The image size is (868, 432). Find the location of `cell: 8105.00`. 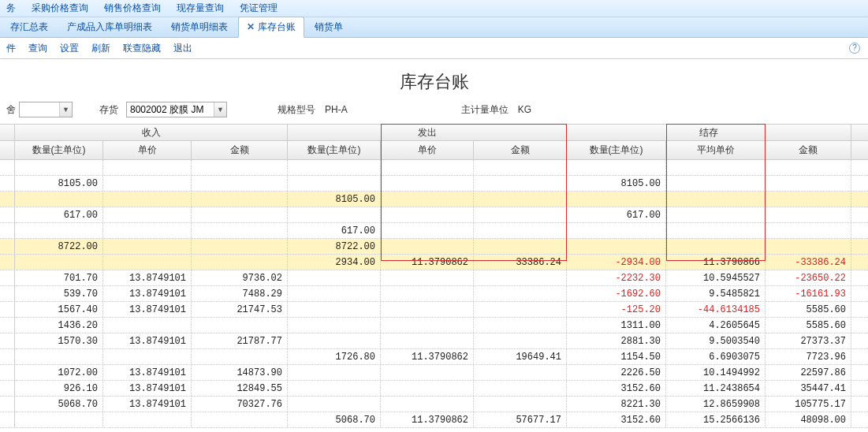

cell: 8105.00 is located at coordinates (59, 183).